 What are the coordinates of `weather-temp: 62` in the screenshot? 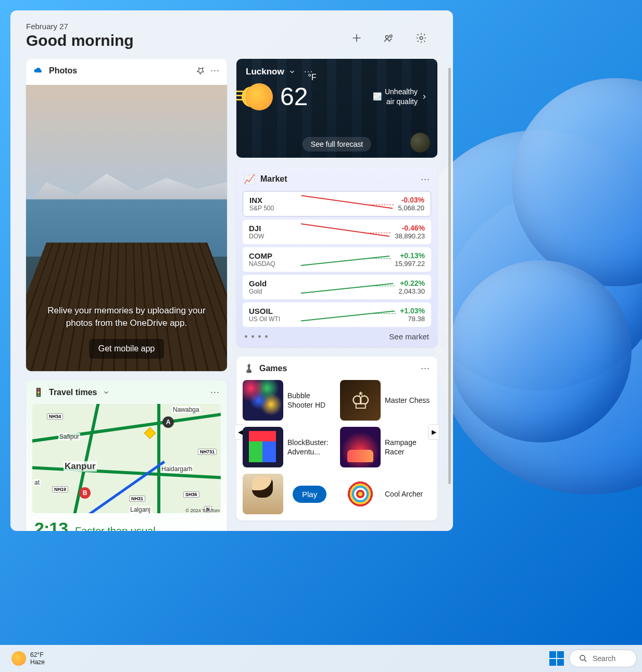 It's located at (294, 97).